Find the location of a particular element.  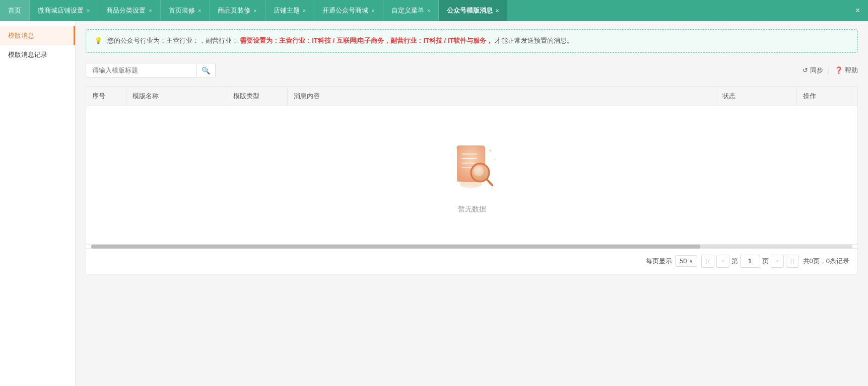

tab-shop-theme: 店铺主题 × is located at coordinates (290, 11).